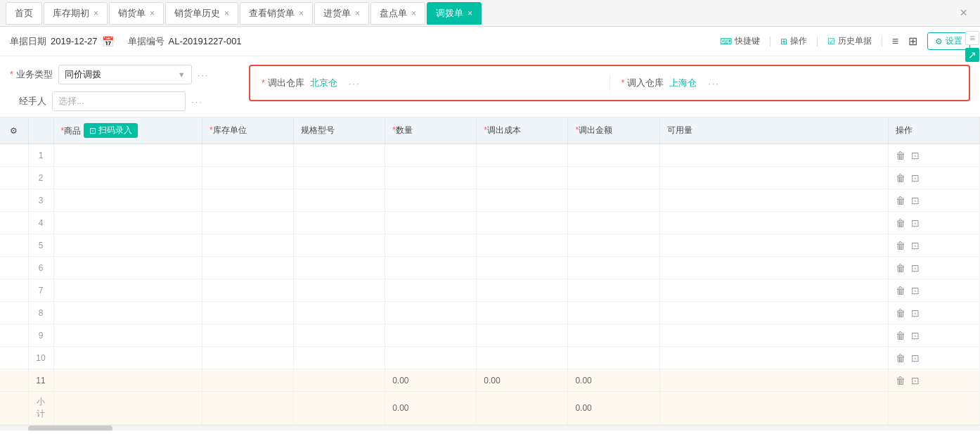 The image size is (980, 446). What do you see at coordinates (683, 83) in the screenshot?
I see `target-wh-value: 上海仓` at bounding box center [683, 83].